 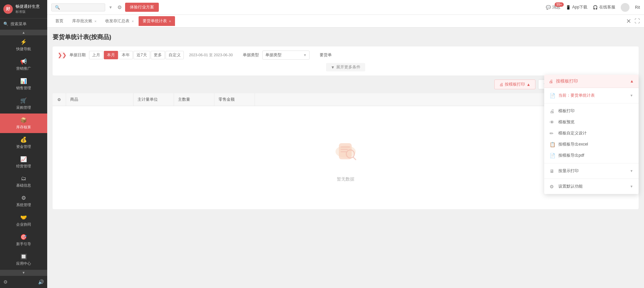 What do you see at coordinates (175, 55) in the screenshot?
I see `date-custom: 自定义` at bounding box center [175, 55].